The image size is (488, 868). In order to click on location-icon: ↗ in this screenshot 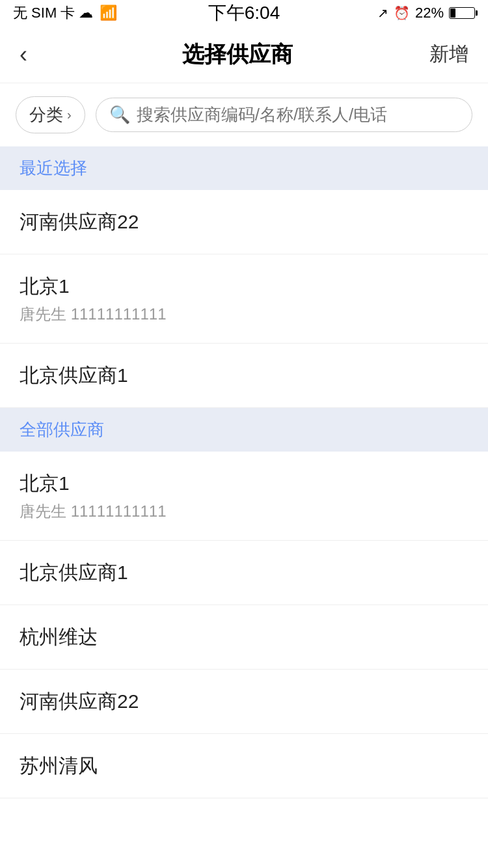, I will do `click(383, 13)`.